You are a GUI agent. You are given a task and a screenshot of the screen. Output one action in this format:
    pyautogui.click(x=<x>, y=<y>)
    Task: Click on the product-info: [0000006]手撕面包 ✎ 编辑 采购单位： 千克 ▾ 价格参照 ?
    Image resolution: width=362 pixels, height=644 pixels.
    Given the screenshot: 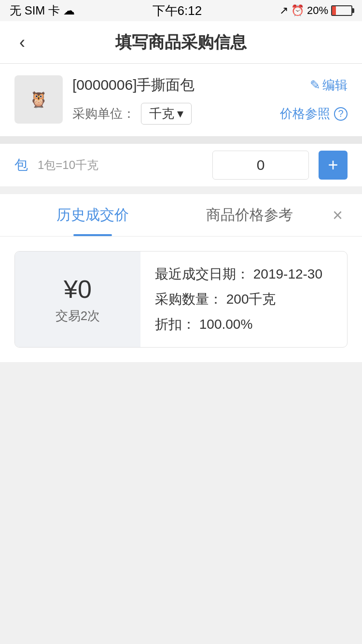 What is the action you would take?
    pyautogui.click(x=210, y=100)
    